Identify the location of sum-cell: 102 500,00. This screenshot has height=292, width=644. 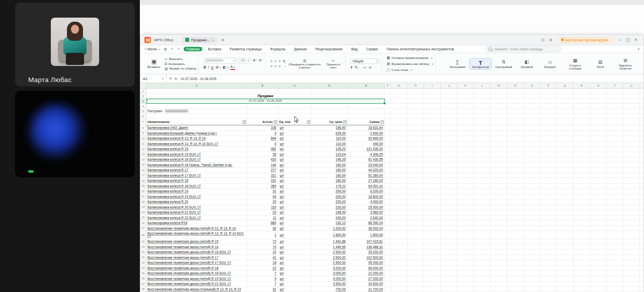
(366, 258).